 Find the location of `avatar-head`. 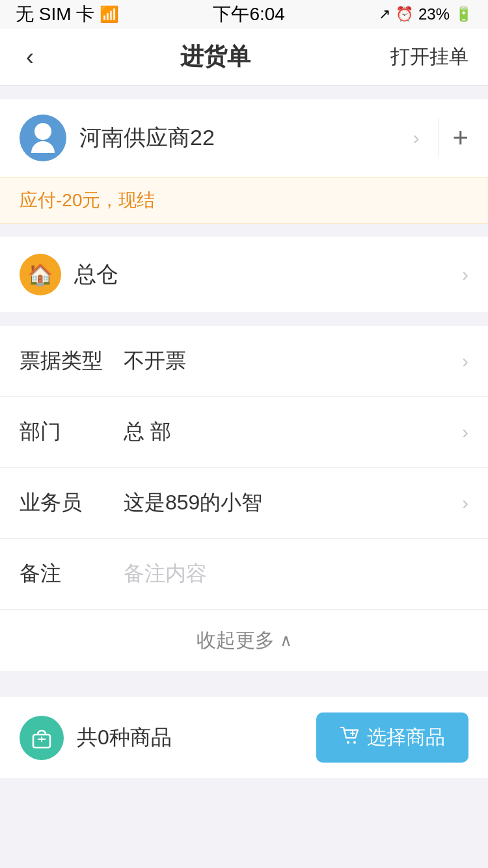

avatar-head is located at coordinates (43, 131).